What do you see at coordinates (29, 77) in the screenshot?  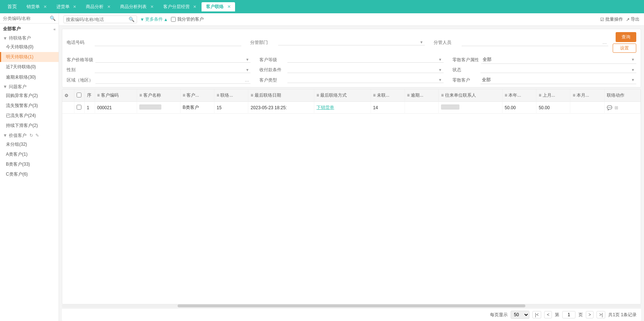 I see `sidebar-item-overdue: 逾期未联络(30)` at bounding box center [29, 77].